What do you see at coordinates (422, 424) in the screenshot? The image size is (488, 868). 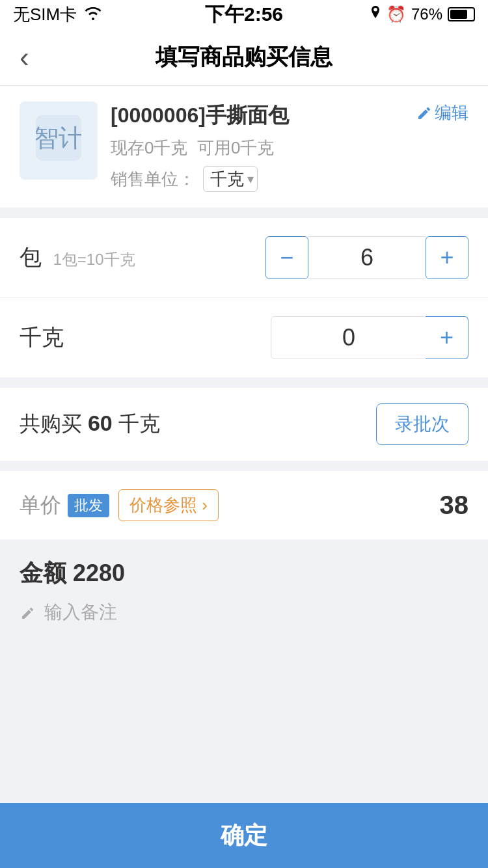 I see `batch-button: 录批次` at bounding box center [422, 424].